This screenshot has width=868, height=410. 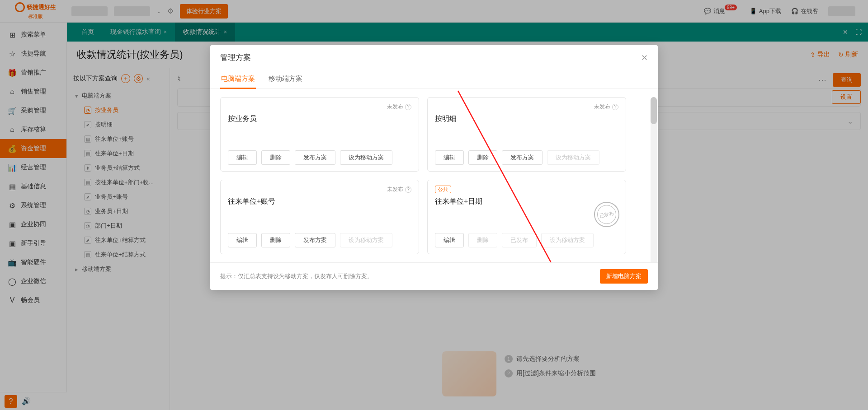 What do you see at coordinates (527, 130) in the screenshot?
I see `card-title: 按明细` at bounding box center [527, 130].